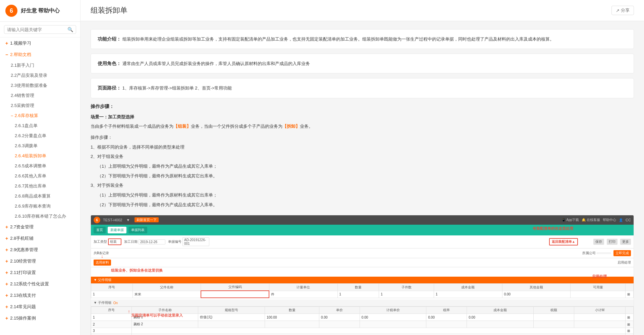 The image size is (644, 335). What do you see at coordinates (216, 64) in the screenshot?
I see `role-text: 通常由生产人员或库管人员完成折装业务的操作，库管人员确认原材料的出库和产成品的入…` at bounding box center [216, 64].